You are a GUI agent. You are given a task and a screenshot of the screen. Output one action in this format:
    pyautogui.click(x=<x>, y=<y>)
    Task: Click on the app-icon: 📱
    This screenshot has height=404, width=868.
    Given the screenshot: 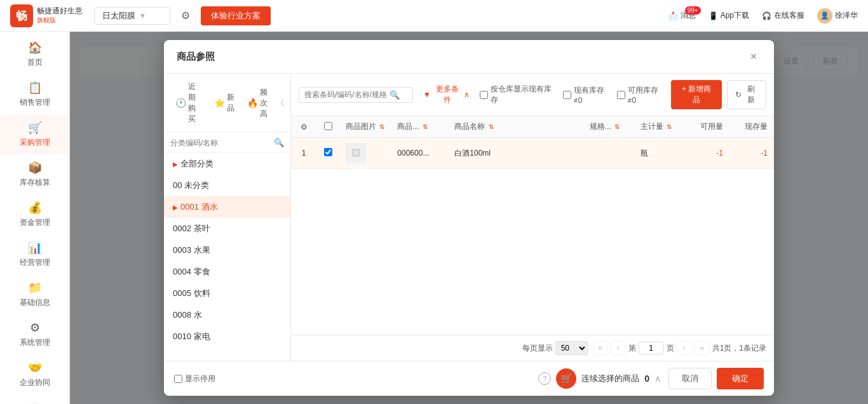 What is the action you would take?
    pyautogui.click(x=713, y=16)
    